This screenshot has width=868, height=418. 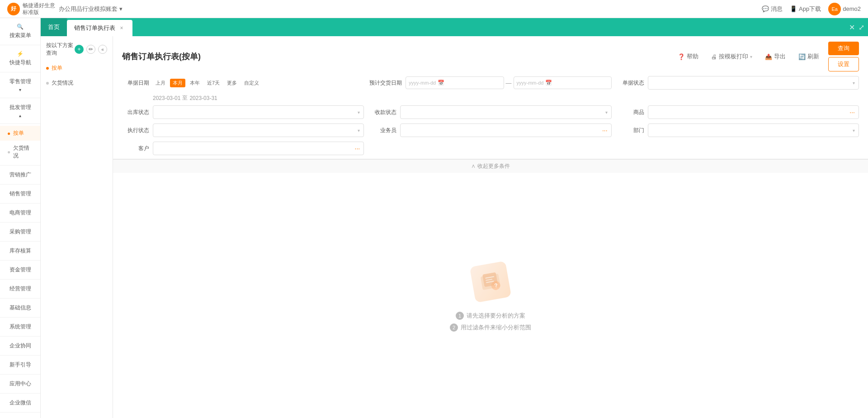 I want to click on date-range-end: 2023-03-31, so click(x=203, y=98).